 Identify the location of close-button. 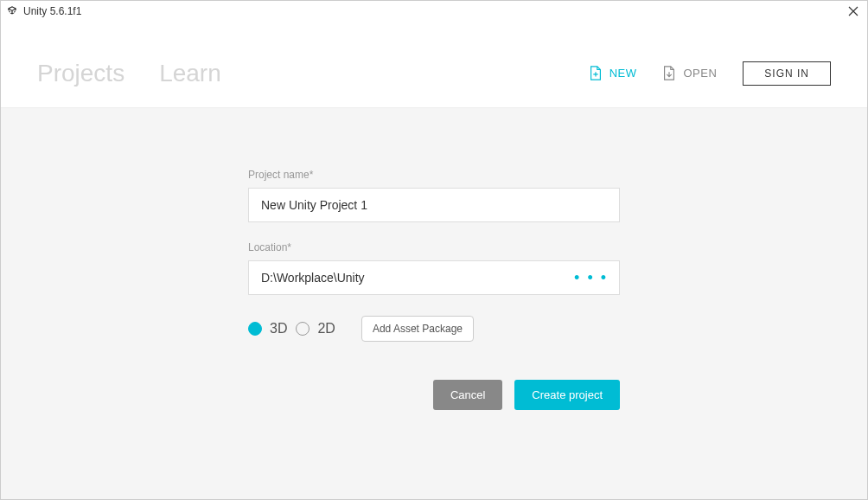
(853, 11).